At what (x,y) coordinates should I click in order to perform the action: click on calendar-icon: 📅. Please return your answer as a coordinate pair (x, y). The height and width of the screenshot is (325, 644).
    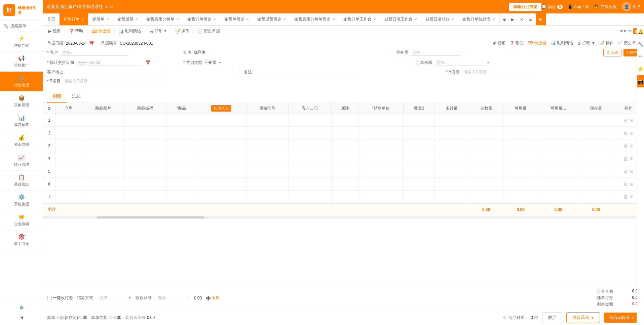
    Looking at the image, I should click on (91, 43).